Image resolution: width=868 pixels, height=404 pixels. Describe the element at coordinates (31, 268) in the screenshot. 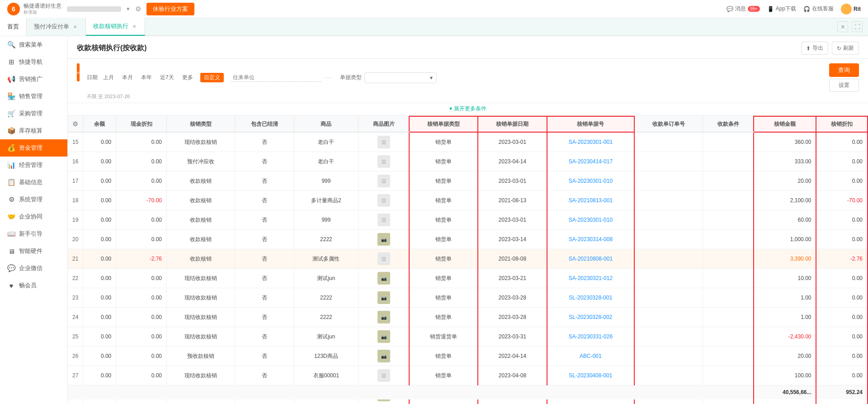

I see `sidebar-item-wechat-label: 企业微信` at that location.